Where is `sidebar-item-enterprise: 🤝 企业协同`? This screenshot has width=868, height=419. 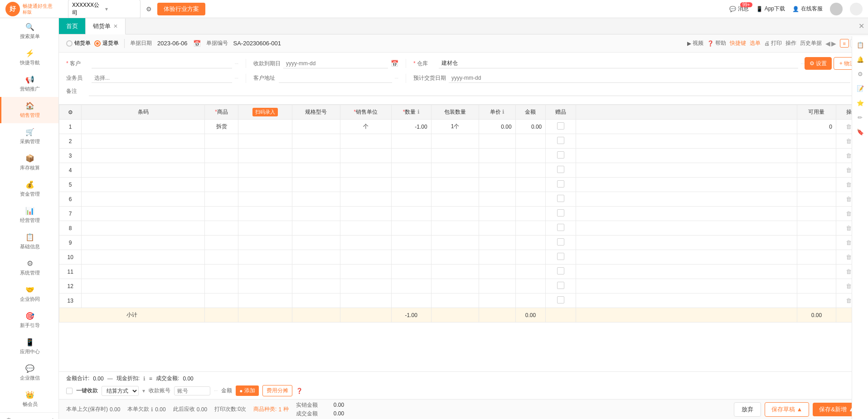
sidebar-item-enterprise: 🤝 企业协同 is located at coordinates (29, 294).